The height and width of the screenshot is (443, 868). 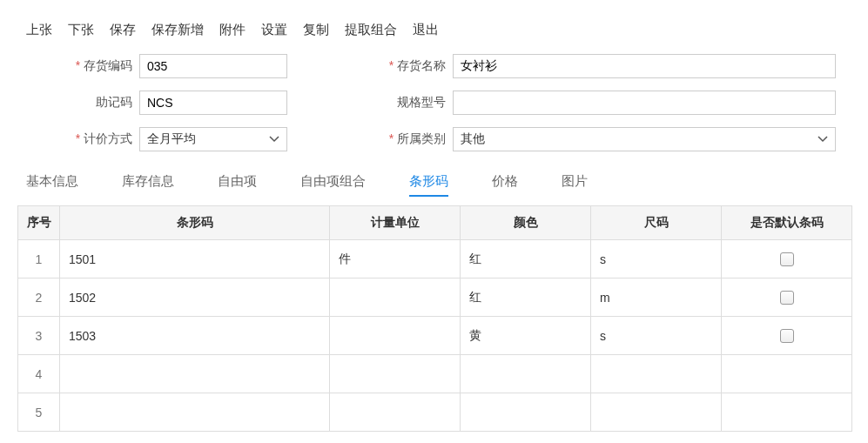 I want to click on save-button: 保存, so click(x=123, y=30).